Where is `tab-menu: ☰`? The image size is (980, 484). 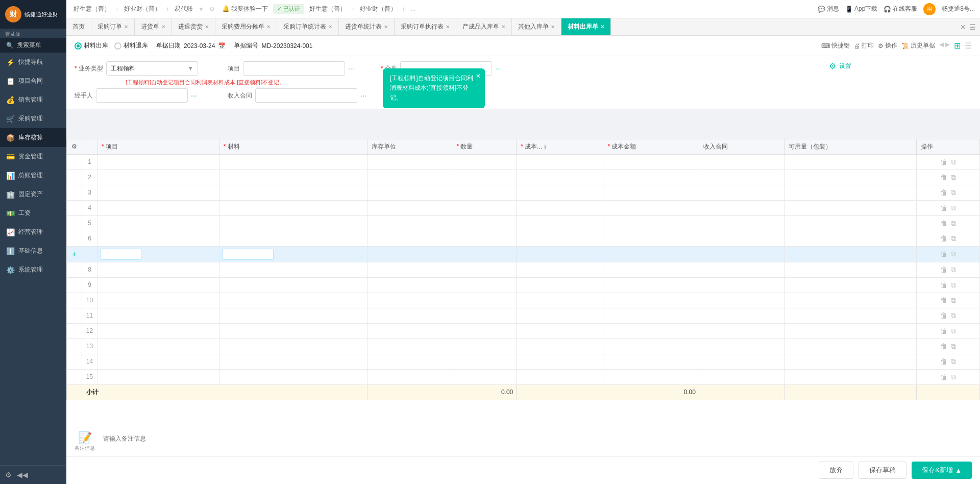
tab-menu: ☰ is located at coordinates (973, 27).